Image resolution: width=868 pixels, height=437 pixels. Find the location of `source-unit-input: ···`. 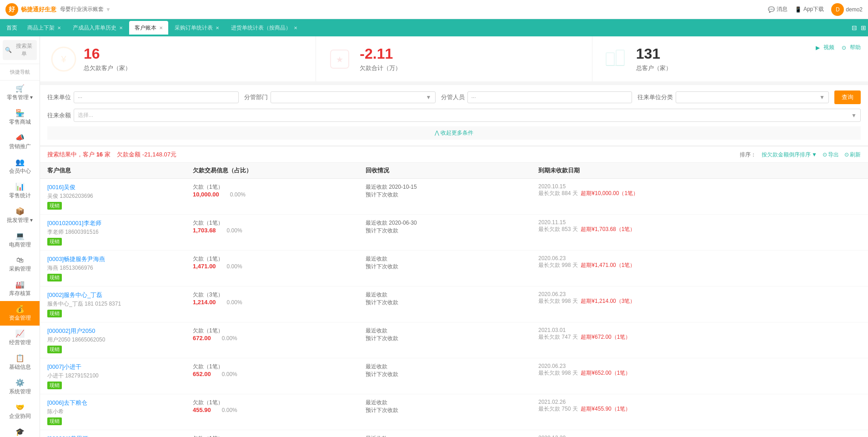

source-unit-input: ··· is located at coordinates (156, 97).